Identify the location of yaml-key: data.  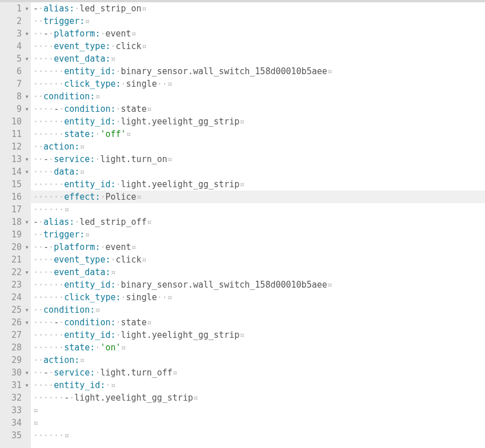
(64, 172).